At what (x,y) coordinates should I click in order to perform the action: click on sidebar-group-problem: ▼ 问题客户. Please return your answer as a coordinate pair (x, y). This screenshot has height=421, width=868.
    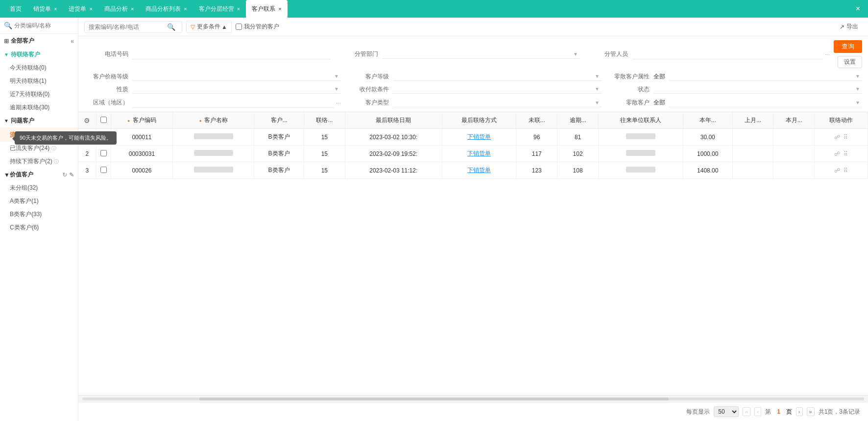
    Looking at the image, I should click on (39, 121).